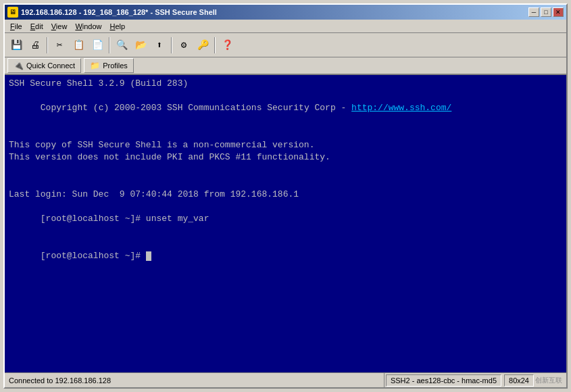  Describe the element at coordinates (285, 26) in the screenshot. I see `menu-bar: File Edit View Window Help` at that location.